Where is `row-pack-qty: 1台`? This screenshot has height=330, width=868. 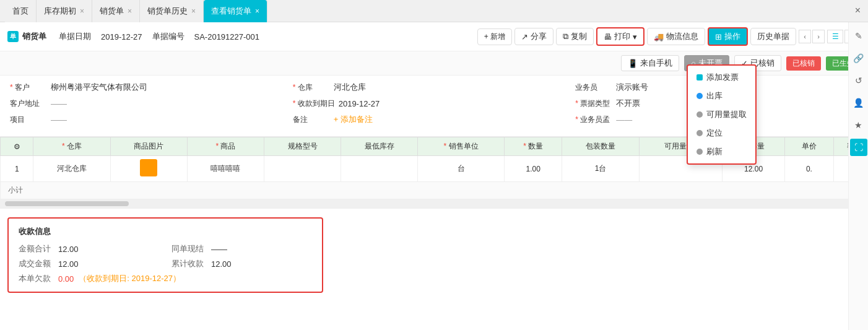 row-pack-qty: 1台 is located at coordinates (601, 169).